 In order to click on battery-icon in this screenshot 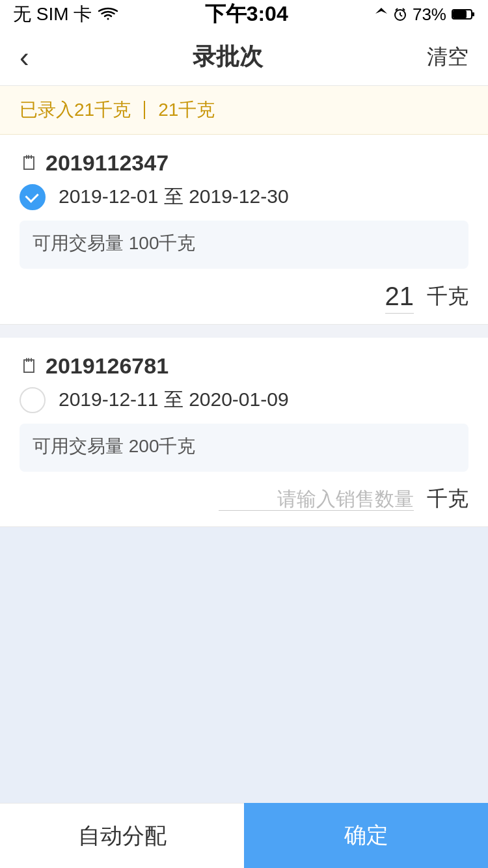, I will do `click(463, 14)`.